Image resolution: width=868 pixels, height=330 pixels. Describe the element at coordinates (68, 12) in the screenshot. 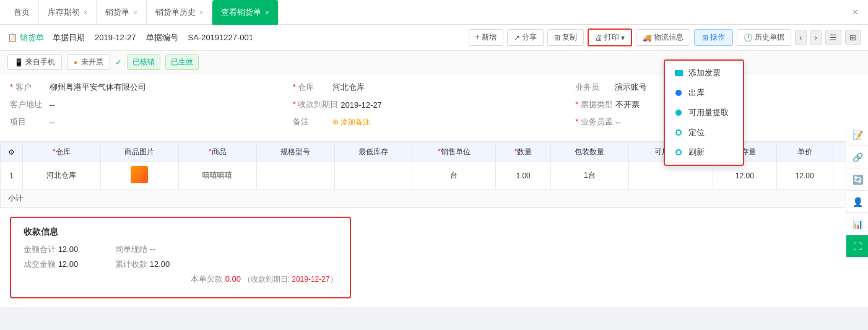

I see `tab-inventory-init: 库存期初 ×` at that location.